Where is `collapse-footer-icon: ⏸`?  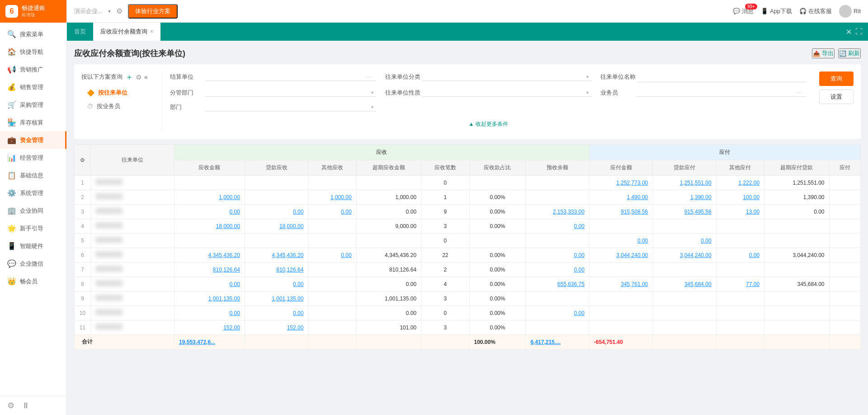 collapse-footer-icon: ⏸ is located at coordinates (26, 405).